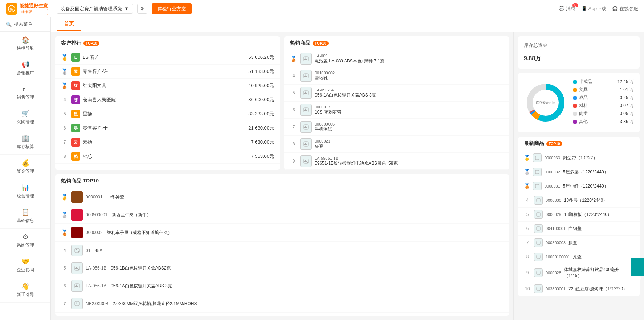  I want to click on sidebar-item-quick-nav: 🏠 快捷导航, so click(25, 44).